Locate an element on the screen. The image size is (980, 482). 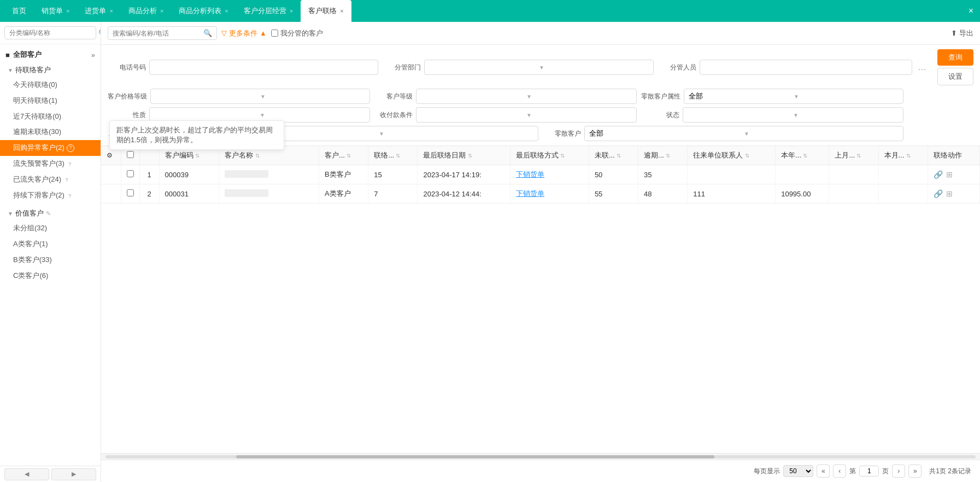
sidebar-item-churn-warning: 流失预警客户(3) ? is located at coordinates (50, 164).